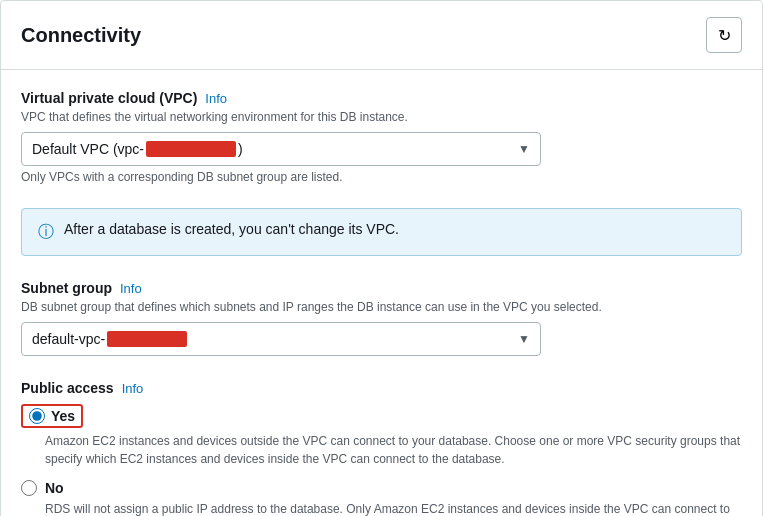 The image size is (763, 516). Describe the element at coordinates (382, 436) in the screenshot. I see `public-access-yes-option: Yes Amazon EC2 instances and devices out…` at that location.